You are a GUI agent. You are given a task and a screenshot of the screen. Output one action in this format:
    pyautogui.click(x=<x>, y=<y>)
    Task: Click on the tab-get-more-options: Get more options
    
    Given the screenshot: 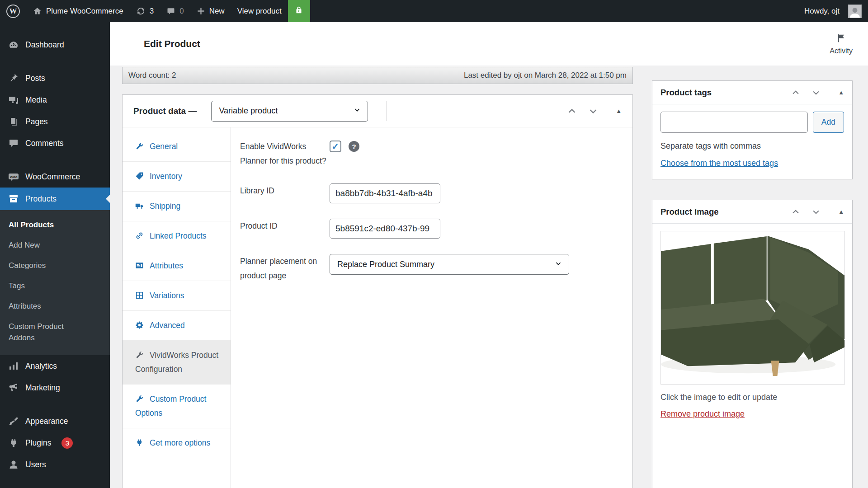 What is the action you would take?
    pyautogui.click(x=176, y=443)
    